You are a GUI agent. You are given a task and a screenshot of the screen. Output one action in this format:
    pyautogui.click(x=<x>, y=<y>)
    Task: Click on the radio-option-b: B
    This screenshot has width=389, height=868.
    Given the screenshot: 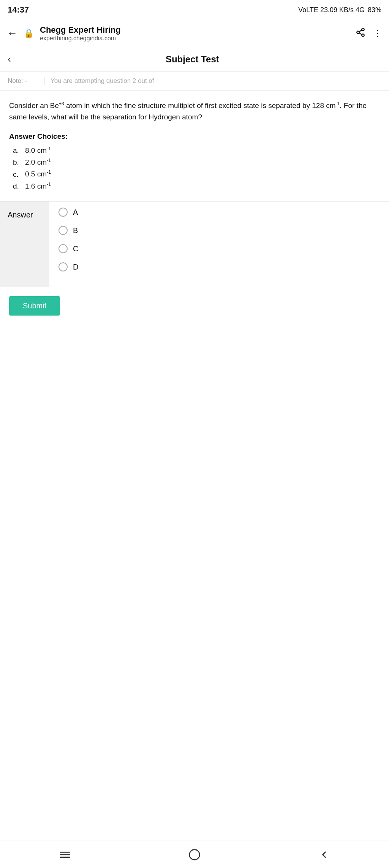 What is the action you would take?
    pyautogui.click(x=219, y=230)
    